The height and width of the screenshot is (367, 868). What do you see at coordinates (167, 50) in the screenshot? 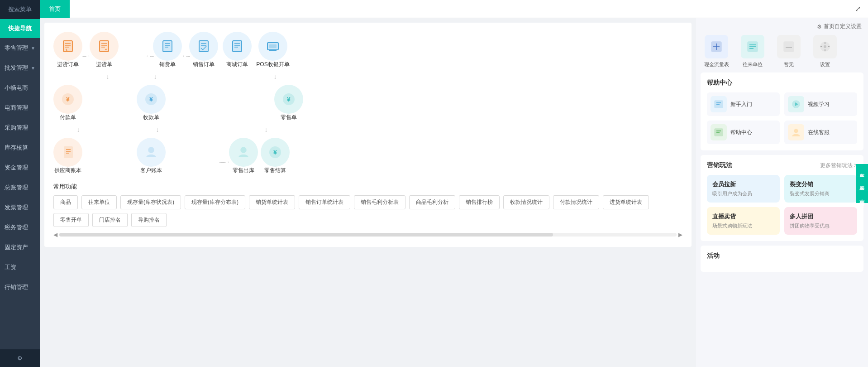
I see `flow-node-xhs: 销货单` at bounding box center [167, 50].